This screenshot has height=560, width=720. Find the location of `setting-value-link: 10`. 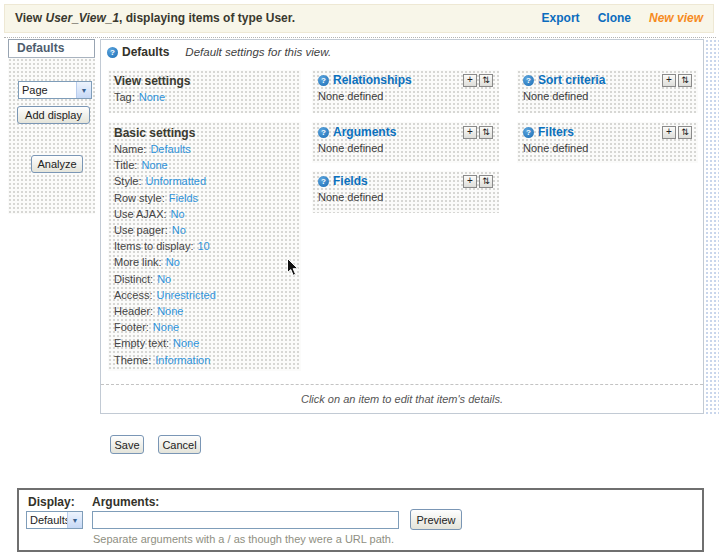

setting-value-link: 10 is located at coordinates (203, 246).